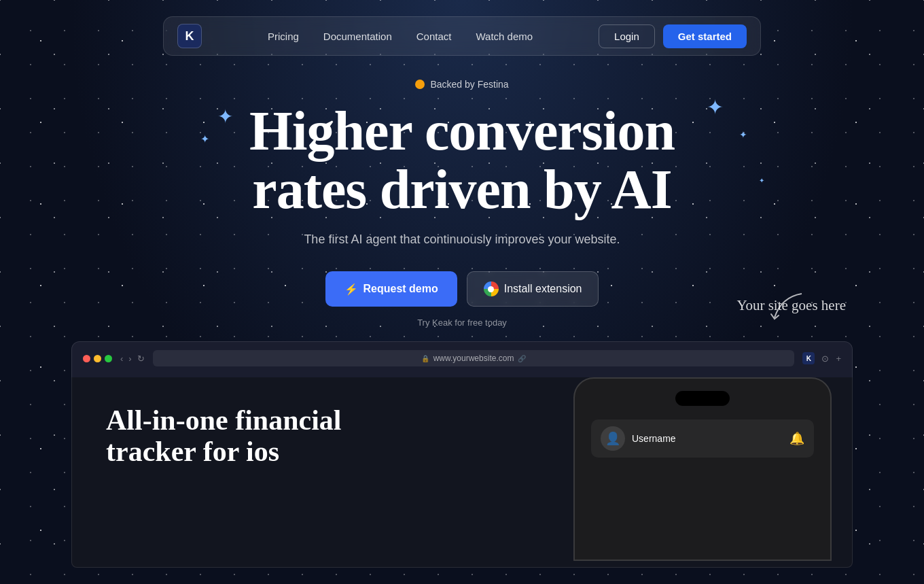 The width and height of the screenshot is (924, 584). What do you see at coordinates (391, 289) in the screenshot?
I see `request-demo-button: ⚡ Request demo` at bounding box center [391, 289].